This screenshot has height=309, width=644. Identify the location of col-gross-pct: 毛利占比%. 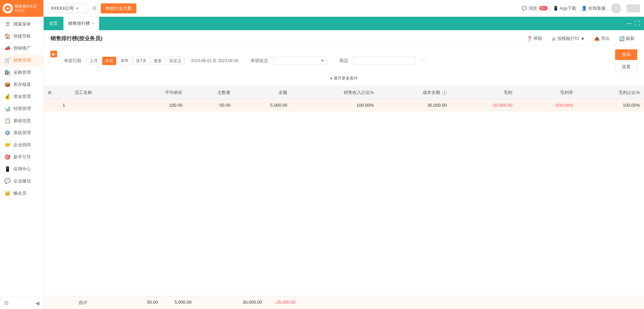
(611, 93).